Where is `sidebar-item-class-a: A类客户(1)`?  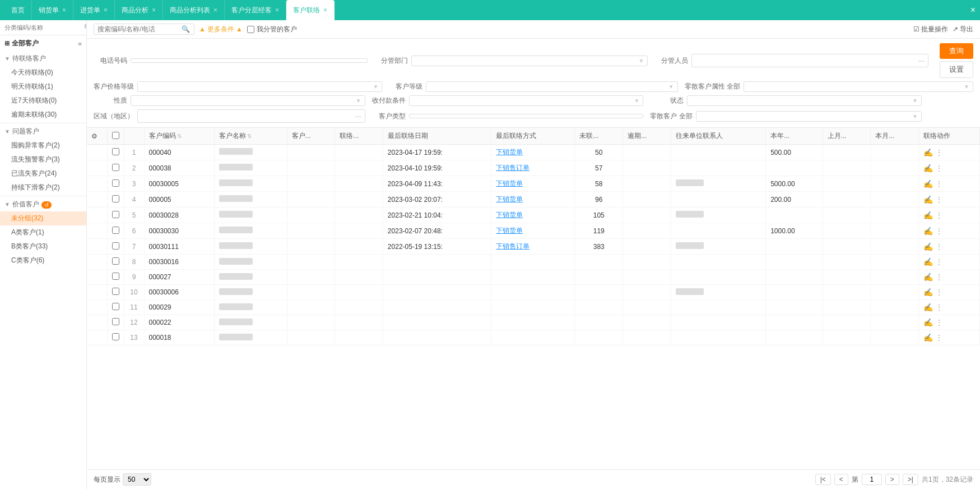 sidebar-item-class-a: A类客户(1) is located at coordinates (43, 232).